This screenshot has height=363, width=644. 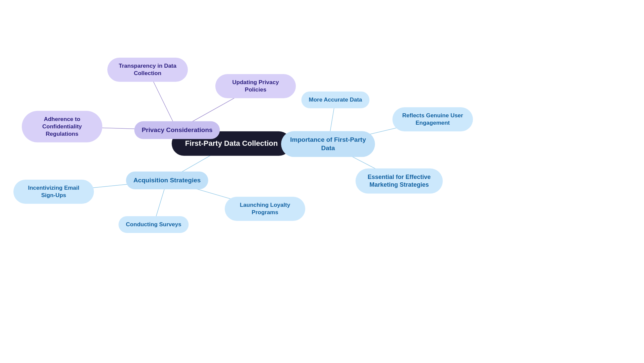 What do you see at coordinates (177, 130) in the screenshot?
I see `node-privacy: Privacy Considerations` at bounding box center [177, 130].